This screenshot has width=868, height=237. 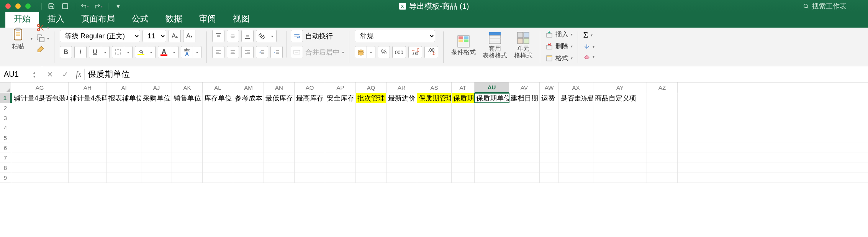 What do you see at coordinates (157, 118) in the screenshot?
I see `cell-AJ3` at bounding box center [157, 118].